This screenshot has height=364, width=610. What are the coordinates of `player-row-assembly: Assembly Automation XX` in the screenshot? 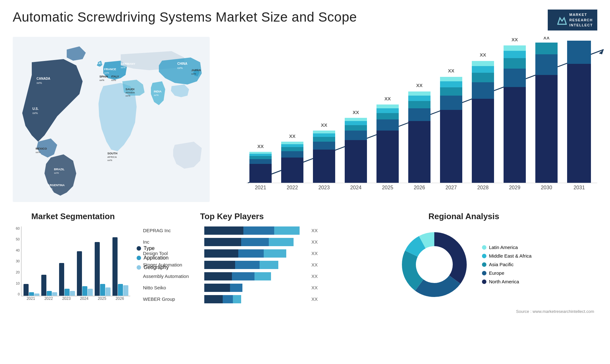 It's located at (232, 276).